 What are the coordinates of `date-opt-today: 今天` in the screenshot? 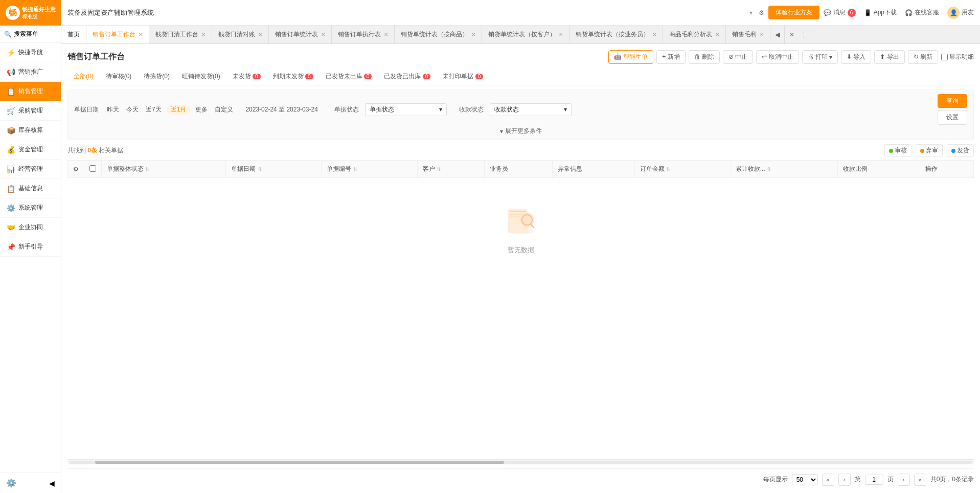 It's located at (132, 109).